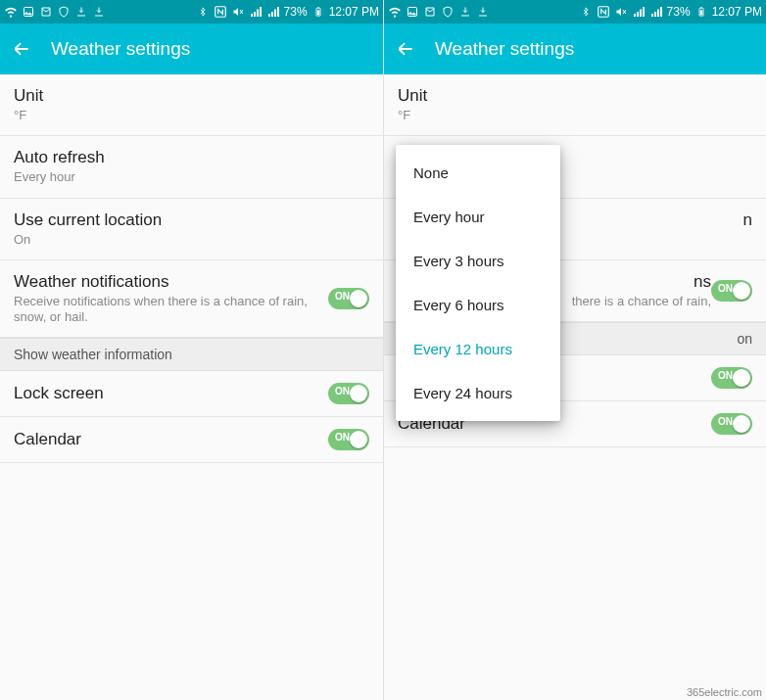 This screenshot has height=700, width=766. I want to click on dropdown-option-none: None, so click(478, 172).